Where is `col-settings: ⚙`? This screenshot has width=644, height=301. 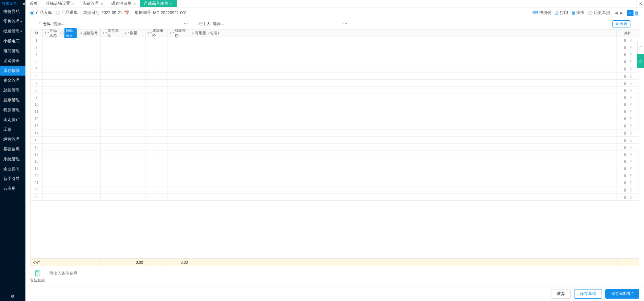
col-settings: ⚙ is located at coordinates (37, 33).